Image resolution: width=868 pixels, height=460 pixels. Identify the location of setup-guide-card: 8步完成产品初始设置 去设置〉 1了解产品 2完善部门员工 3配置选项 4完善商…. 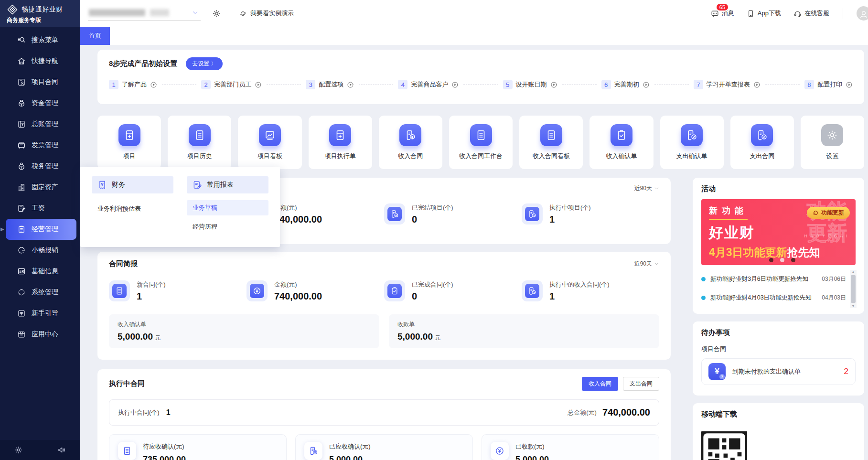
(481, 77).